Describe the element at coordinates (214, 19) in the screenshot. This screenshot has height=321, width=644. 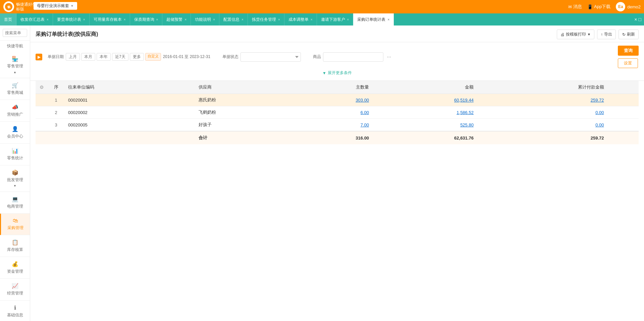
I see `close-tab-feature-guide: ×` at that location.